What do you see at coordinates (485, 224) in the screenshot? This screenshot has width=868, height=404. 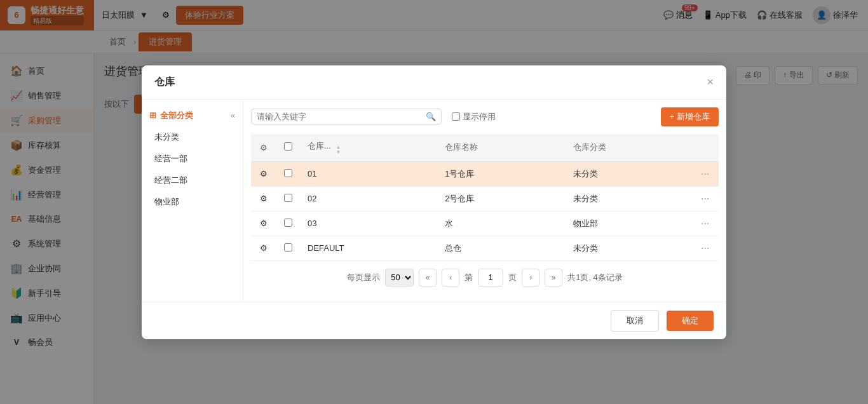 I see `table-row: ⚙ 03 水 物业部 ···` at bounding box center [485, 224].